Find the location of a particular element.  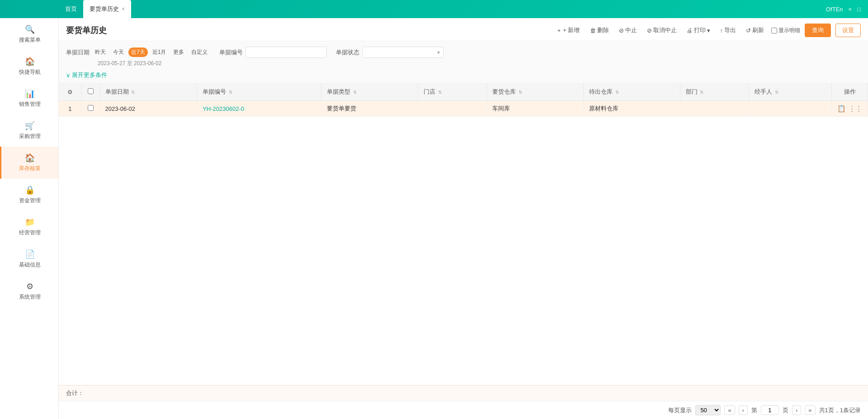

doc-status-select-wrapper is located at coordinates (403, 52).